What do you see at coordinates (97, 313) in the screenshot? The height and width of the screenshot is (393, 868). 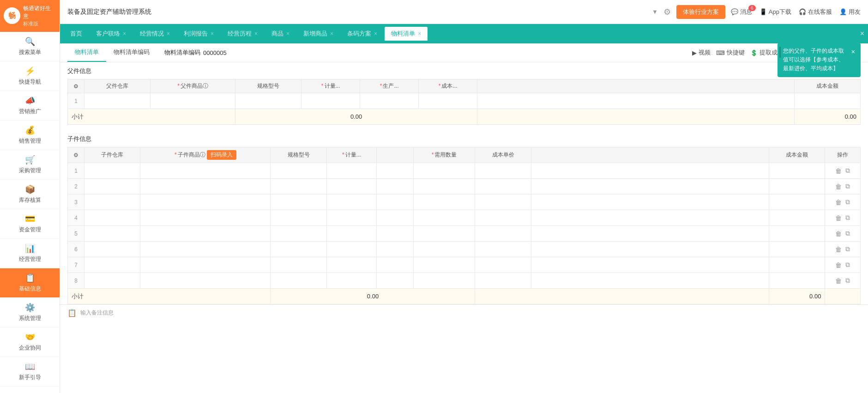 I see `bottom-hint-text: 输入备注信息` at bounding box center [97, 313].